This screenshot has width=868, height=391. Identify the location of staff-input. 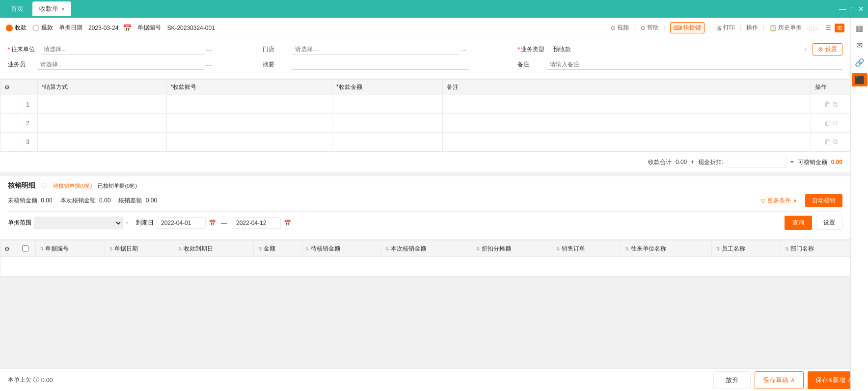
(121, 65).